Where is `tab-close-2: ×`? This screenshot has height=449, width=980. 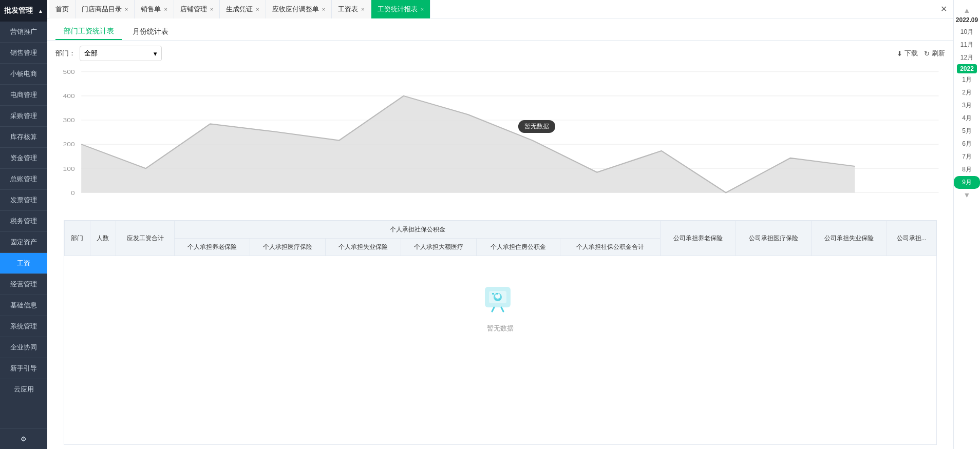 tab-close-2: × is located at coordinates (165, 9).